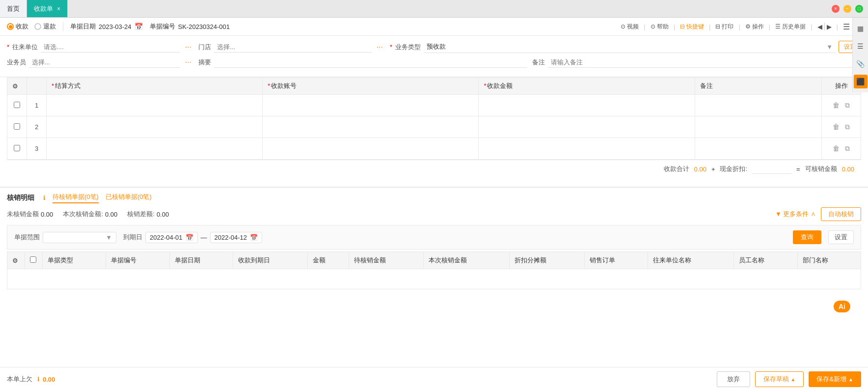 The image size is (868, 391). Describe the element at coordinates (692, 27) in the screenshot. I see `toolbar-shortcut: ⊟ 快捷键` at that location.